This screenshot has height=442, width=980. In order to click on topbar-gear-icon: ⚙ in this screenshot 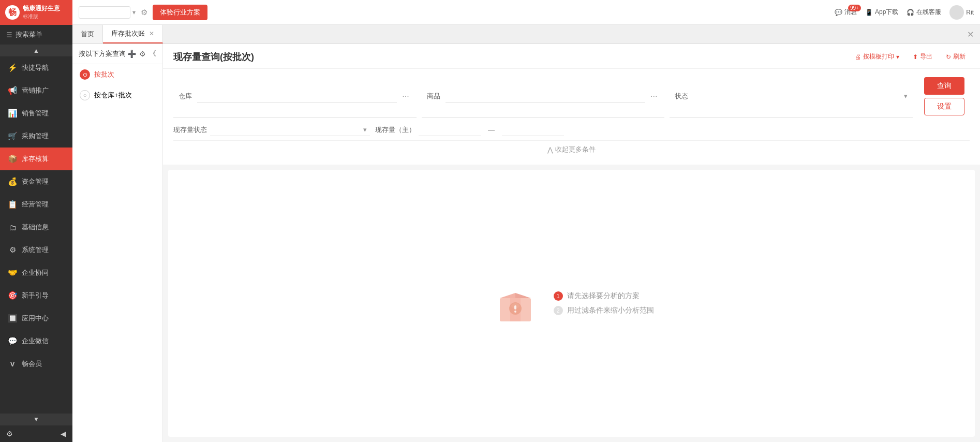, I will do `click(144, 12)`.